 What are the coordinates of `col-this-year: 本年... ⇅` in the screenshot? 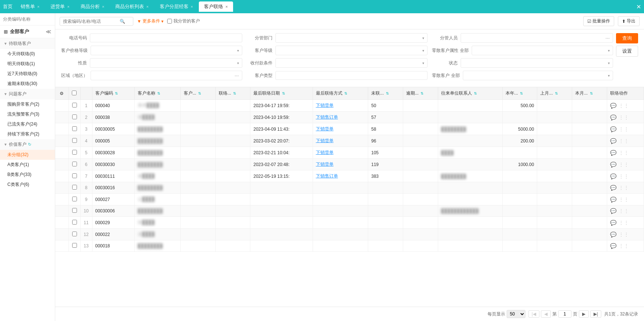 It's located at (520, 94).